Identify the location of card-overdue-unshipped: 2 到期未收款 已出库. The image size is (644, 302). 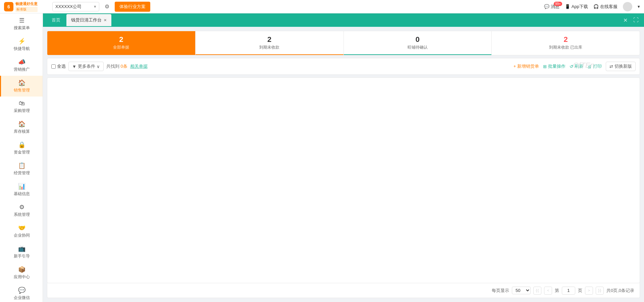
(566, 43).